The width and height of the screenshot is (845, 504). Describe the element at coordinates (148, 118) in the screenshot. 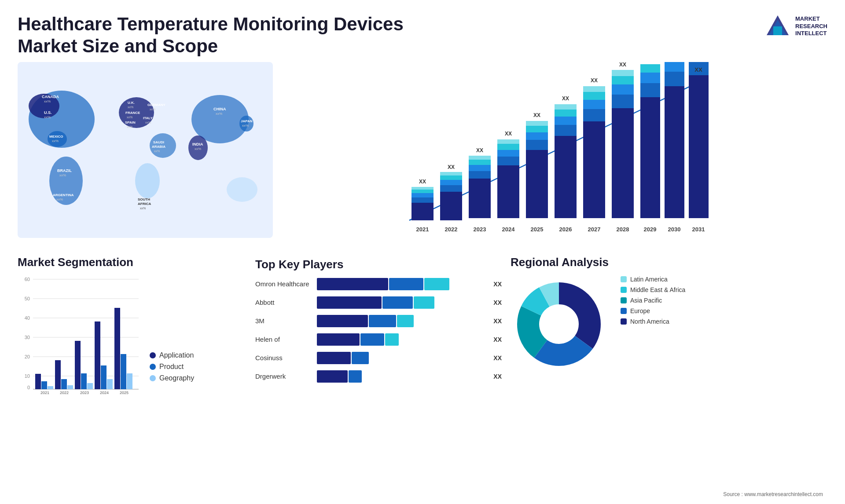

I see `svg-text: ITALY` at that location.